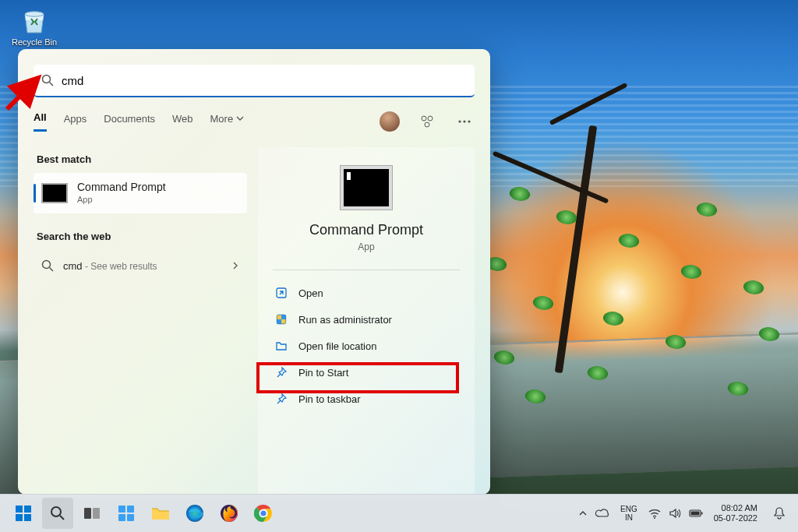  Describe the element at coordinates (464, 122) in the screenshot. I see `options-icon` at that location.